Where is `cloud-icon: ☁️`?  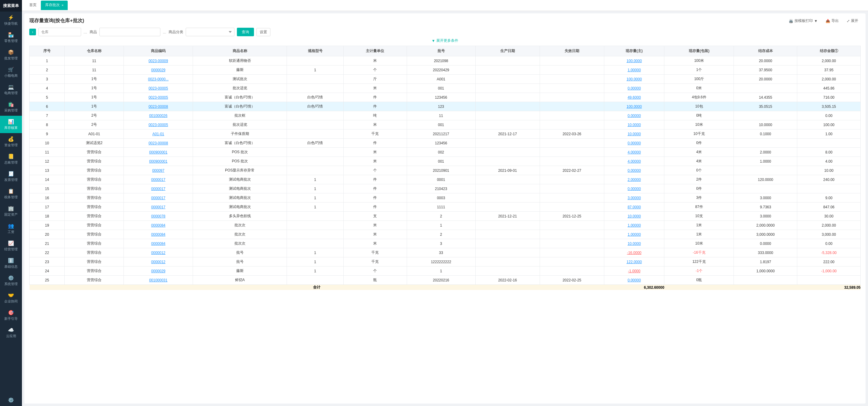 cloud-icon: ☁️ is located at coordinates (11, 330).